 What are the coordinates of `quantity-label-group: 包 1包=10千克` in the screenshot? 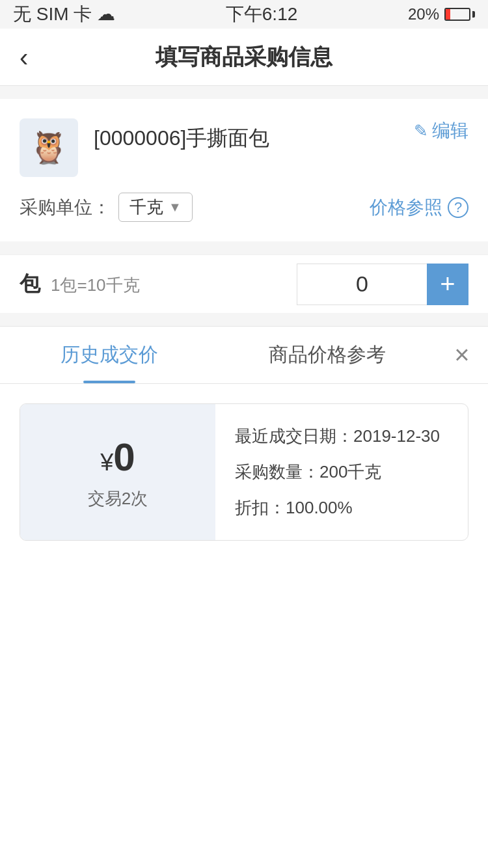 It's located at (79, 284).